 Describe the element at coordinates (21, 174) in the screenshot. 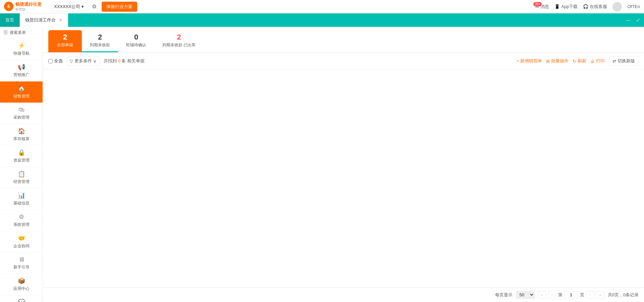

I see `clipboard-icon: 📋` at that location.